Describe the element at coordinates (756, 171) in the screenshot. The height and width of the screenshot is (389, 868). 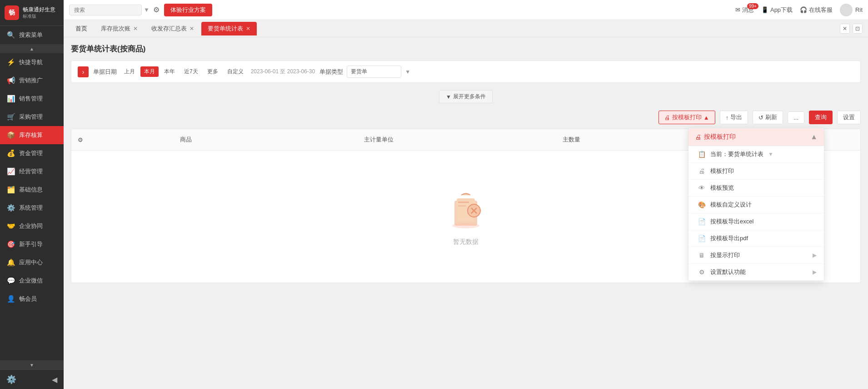
I see `dropdown-template-print-item: 🖨 模板打印` at that location.